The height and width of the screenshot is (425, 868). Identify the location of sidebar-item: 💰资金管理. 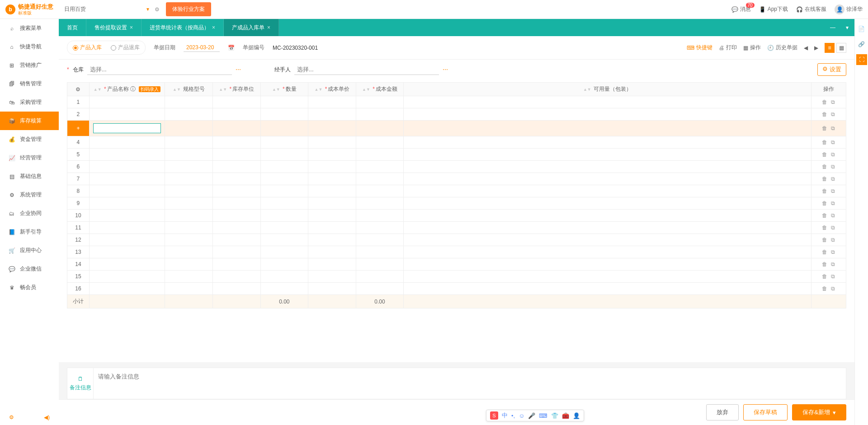
(29, 139).